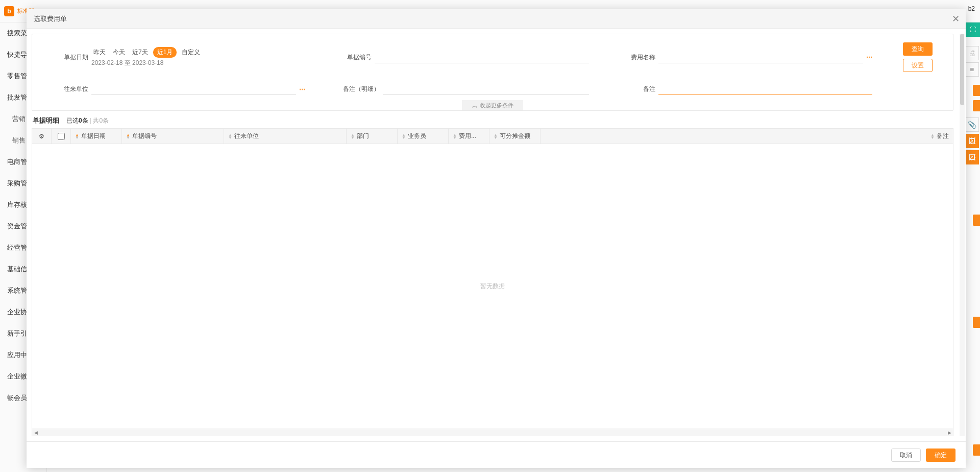  What do you see at coordinates (468, 136) in the screenshot?
I see `col-expense-label: 费用...` at bounding box center [468, 136].